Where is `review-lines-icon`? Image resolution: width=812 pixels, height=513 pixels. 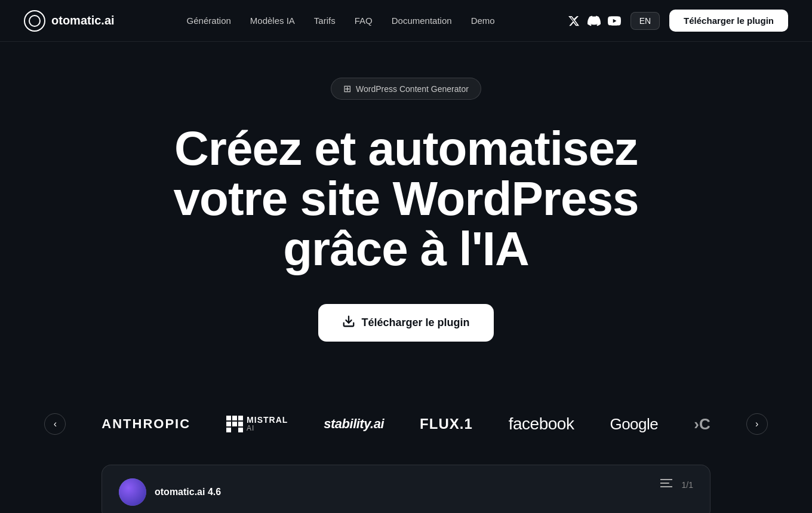
review-lines-icon is located at coordinates (666, 485).